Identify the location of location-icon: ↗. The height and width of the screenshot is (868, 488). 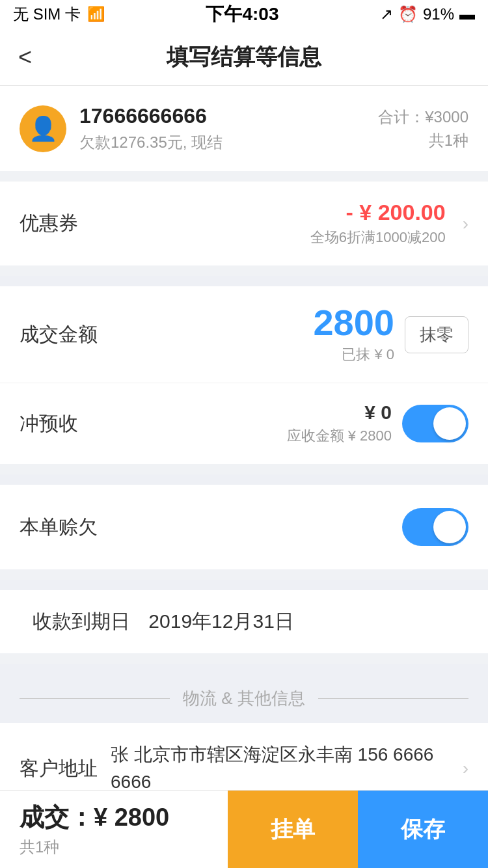
(386, 14).